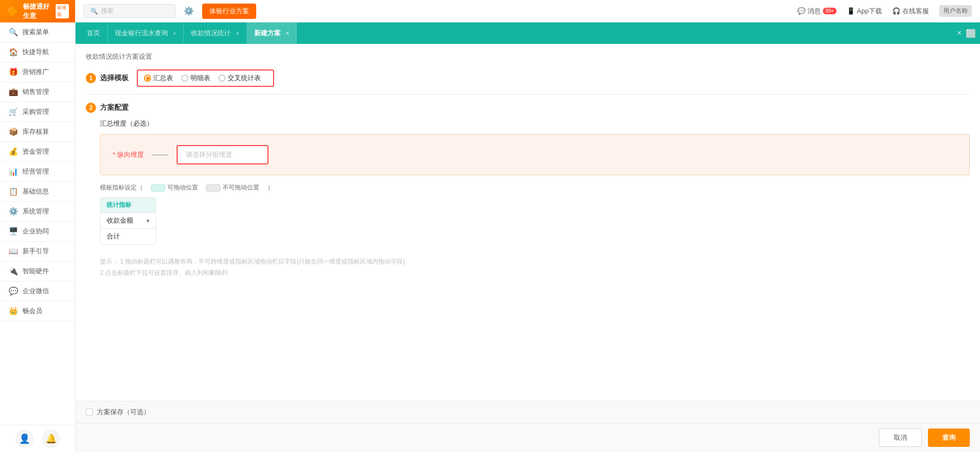 This screenshot has width=980, height=452. Describe the element at coordinates (94, 33) in the screenshot. I see `tab-home: 首页` at that location.